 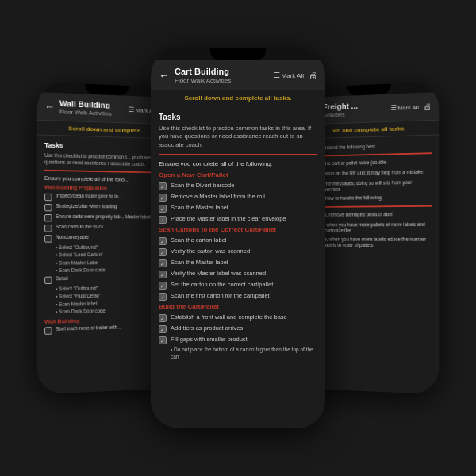 What do you see at coordinates (370, 146) in the screenshot?
I see `right-tasks-desc: nd understand the following best` at bounding box center [370, 146].